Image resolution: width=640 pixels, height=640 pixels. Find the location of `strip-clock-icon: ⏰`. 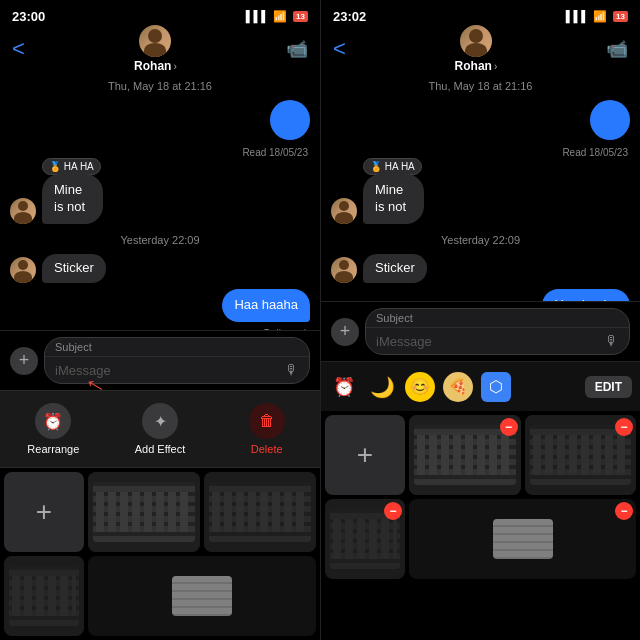

strip-clock-icon: ⏰ is located at coordinates (344, 387).